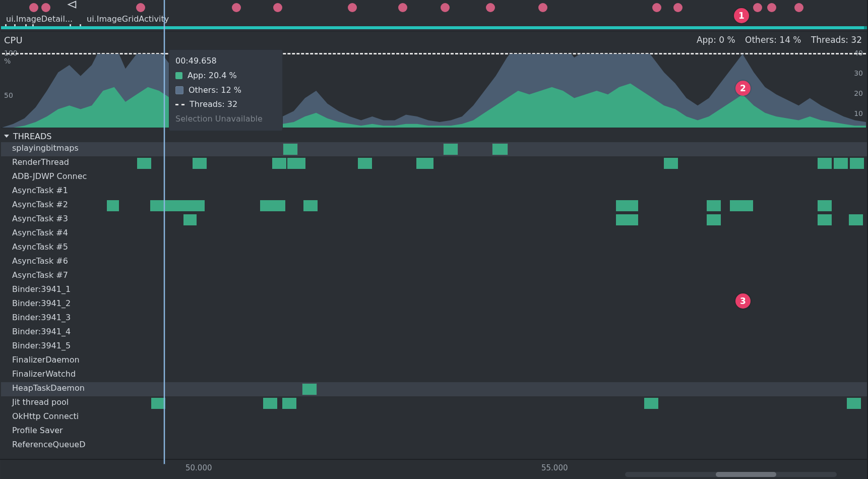  I want to click on thread-row: AsyncTask #2, so click(434, 206).